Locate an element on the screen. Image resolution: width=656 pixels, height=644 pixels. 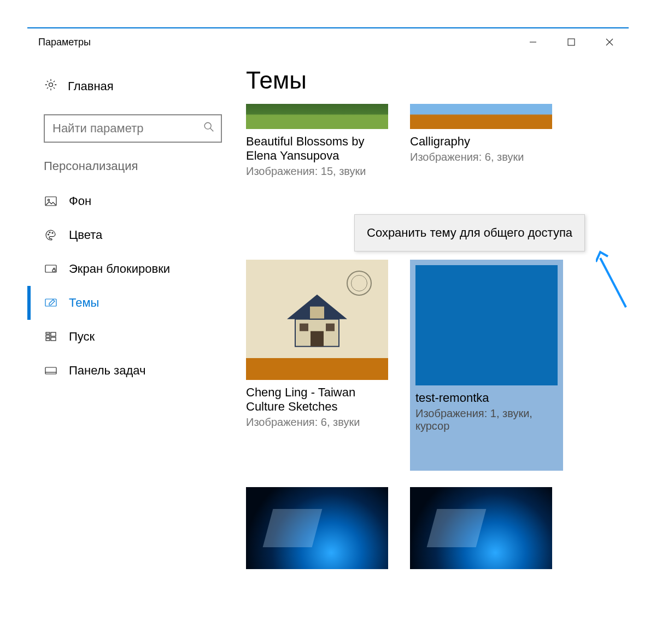
sidebar-item-label: Пуск is located at coordinates (82, 337).